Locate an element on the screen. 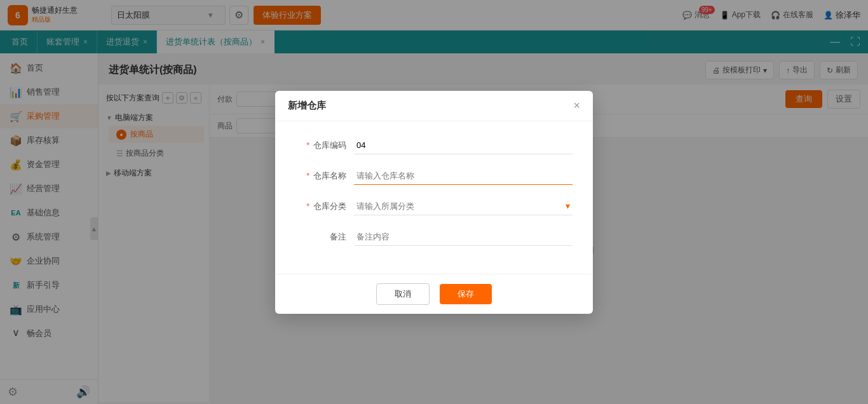  warehouse-code-input is located at coordinates (463, 145).